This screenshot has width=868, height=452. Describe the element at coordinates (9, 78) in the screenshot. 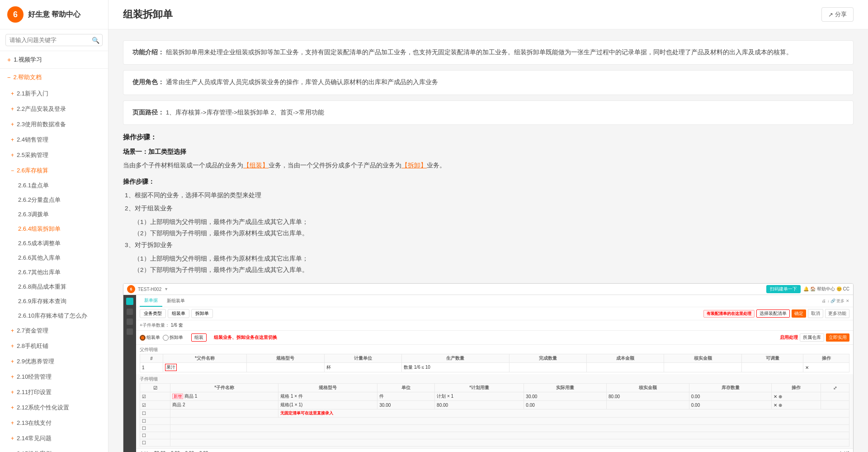

I see `collapse-icon-helpdocs: −` at that location.